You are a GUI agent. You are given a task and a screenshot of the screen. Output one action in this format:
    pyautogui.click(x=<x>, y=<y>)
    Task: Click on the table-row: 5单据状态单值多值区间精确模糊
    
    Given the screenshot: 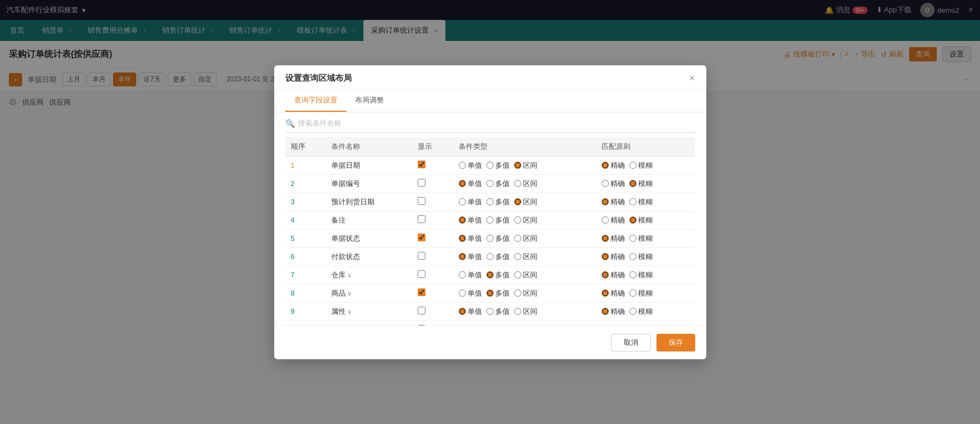 What is the action you would take?
    pyautogui.click(x=490, y=238)
    